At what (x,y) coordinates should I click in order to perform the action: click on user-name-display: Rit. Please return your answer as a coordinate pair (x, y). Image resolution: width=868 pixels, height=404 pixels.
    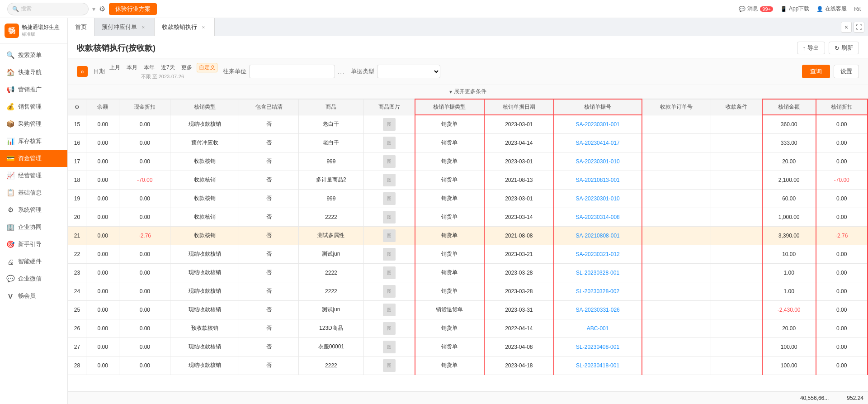
    Looking at the image, I should click on (857, 9).